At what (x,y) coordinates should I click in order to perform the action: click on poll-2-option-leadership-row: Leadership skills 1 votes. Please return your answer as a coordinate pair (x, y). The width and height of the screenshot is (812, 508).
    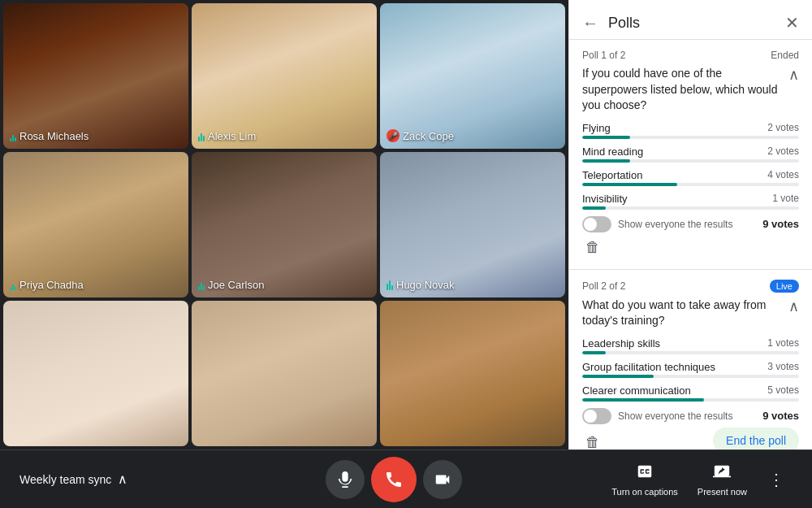
    Looking at the image, I should click on (690, 343).